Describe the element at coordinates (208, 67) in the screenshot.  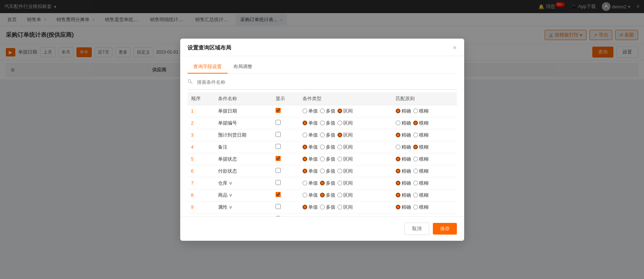
I see `modal-tab-query-fields: 查询字段设置` at that location.